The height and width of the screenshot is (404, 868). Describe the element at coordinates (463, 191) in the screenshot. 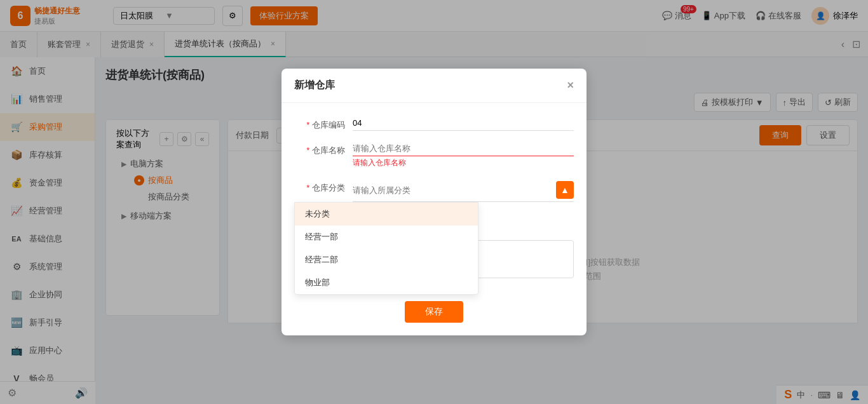

I see `category-input-row: ▲` at that location.